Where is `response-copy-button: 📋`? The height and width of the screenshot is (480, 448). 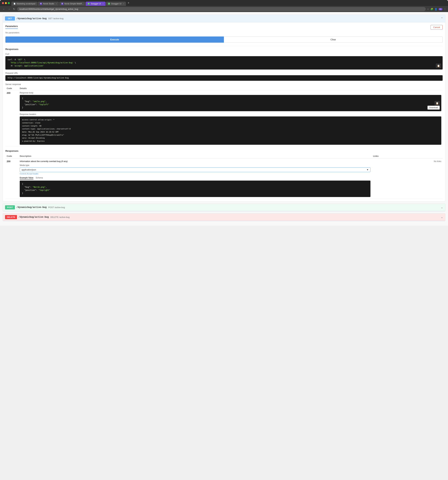 response-copy-button: 📋 is located at coordinates (437, 103).